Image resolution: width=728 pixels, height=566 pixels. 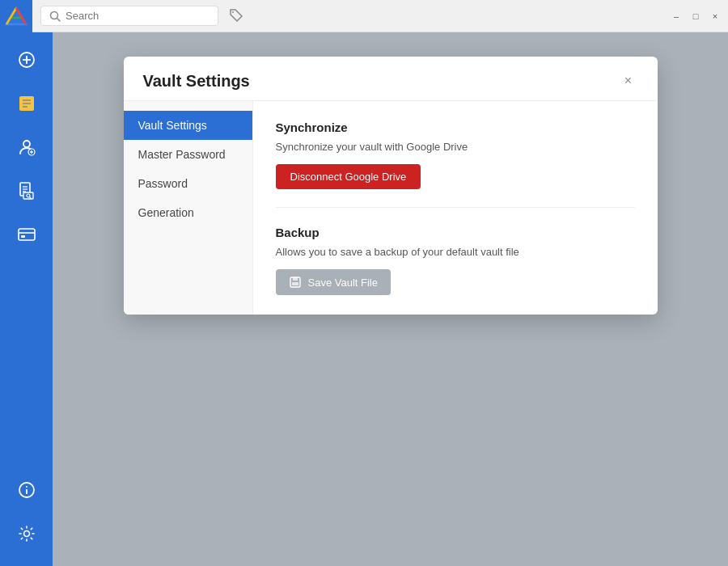 I want to click on title-bar-left, so click(x=335, y=16).